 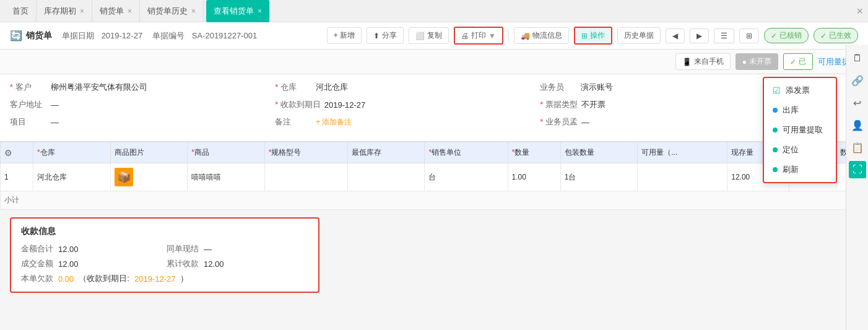 What do you see at coordinates (599, 153) in the screenshot?
I see `col-pkg: 包装数量` at bounding box center [599, 153].